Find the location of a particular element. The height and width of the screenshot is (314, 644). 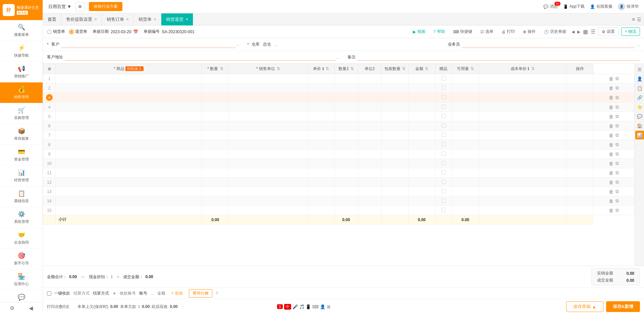

delete-icon-15: 🗑 is located at coordinates (611, 210).